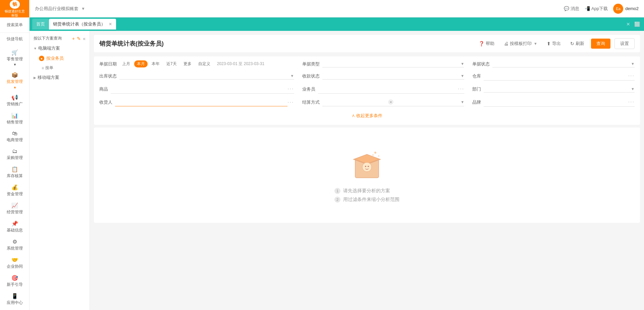  I want to click on salesperson-select: ···, so click(391, 89).